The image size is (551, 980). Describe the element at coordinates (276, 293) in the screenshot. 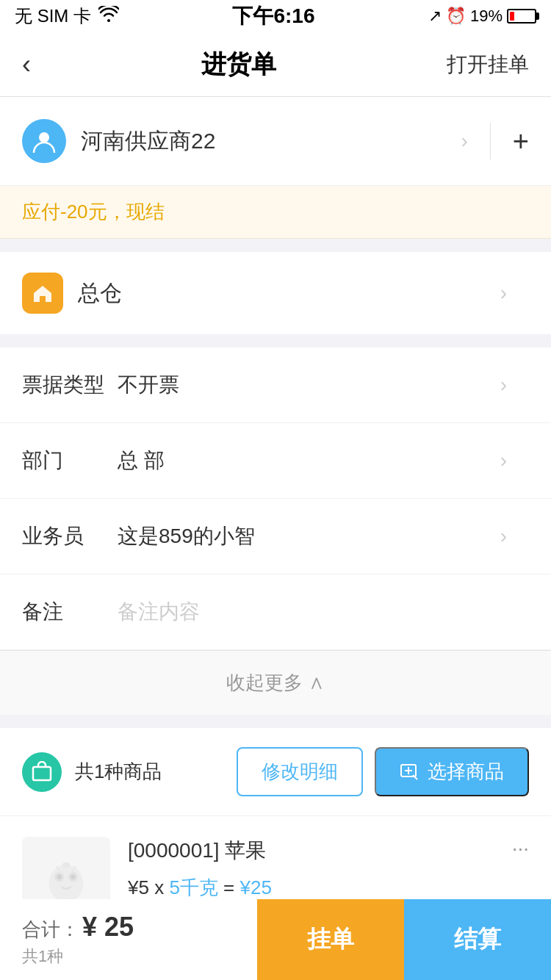

I see `warehouse-row: 总仓 ›` at that location.